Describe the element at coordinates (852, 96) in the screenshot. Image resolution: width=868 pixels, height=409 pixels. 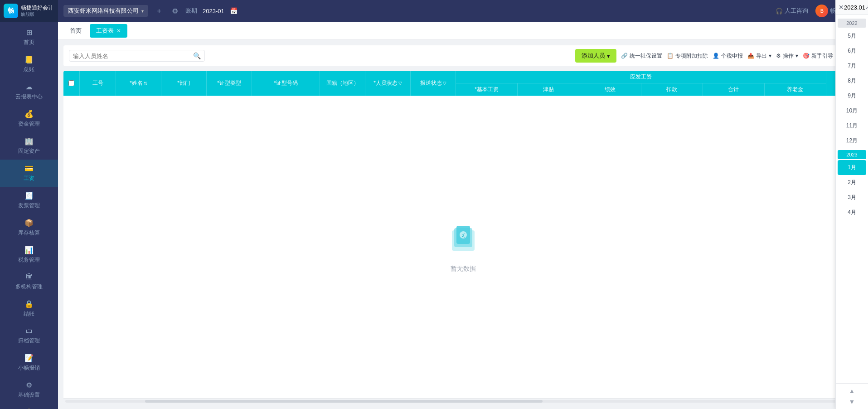
I see `month-2022-9: 9月` at that location.